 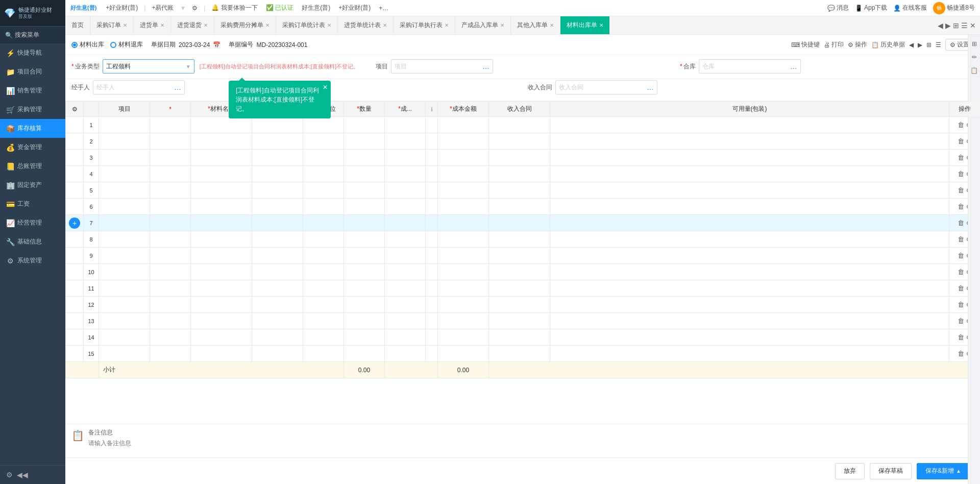 What do you see at coordinates (425, 26) in the screenshot?
I see `tab-order-exec: 采购订单执行表✕` at bounding box center [425, 26].